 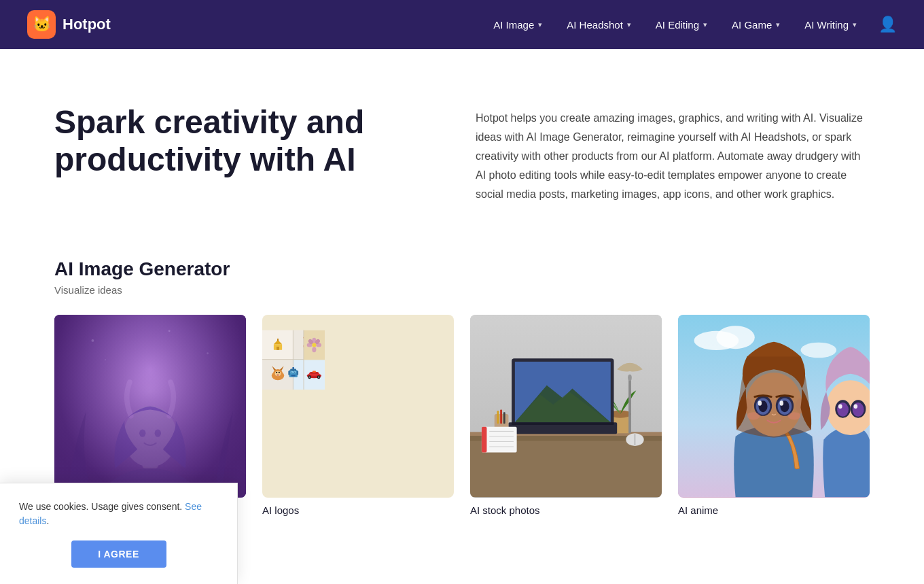 What do you see at coordinates (566, 415) in the screenshot?
I see `card-ai-stock: AI stock photos` at bounding box center [566, 415].